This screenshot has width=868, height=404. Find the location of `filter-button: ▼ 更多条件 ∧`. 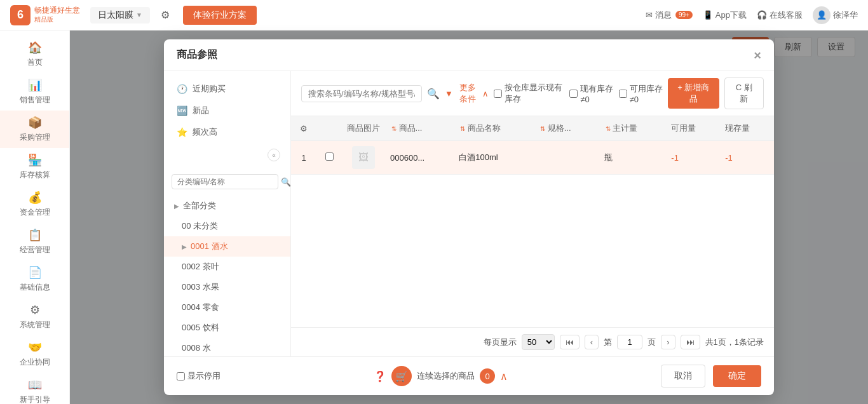

filter-button: ▼ 更多条件 ∧ is located at coordinates (466, 93).